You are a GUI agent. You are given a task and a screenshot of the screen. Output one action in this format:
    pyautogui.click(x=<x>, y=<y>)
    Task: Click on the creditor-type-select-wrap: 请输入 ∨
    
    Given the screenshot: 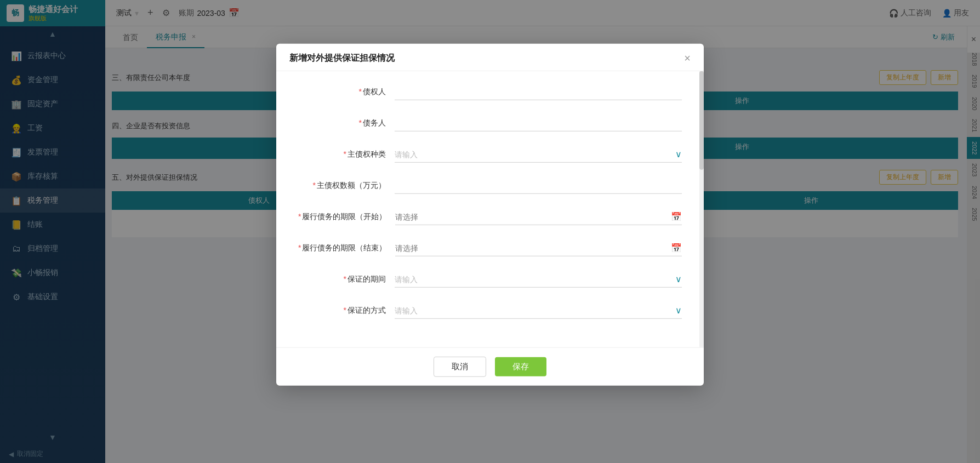 What is the action you would take?
    pyautogui.click(x=538, y=155)
    